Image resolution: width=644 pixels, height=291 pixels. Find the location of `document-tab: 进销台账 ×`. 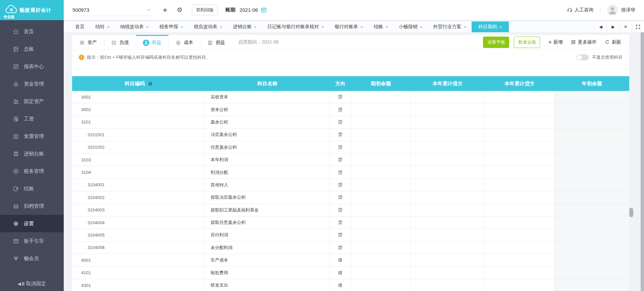

document-tab: 进销台账 × is located at coordinates (245, 27).